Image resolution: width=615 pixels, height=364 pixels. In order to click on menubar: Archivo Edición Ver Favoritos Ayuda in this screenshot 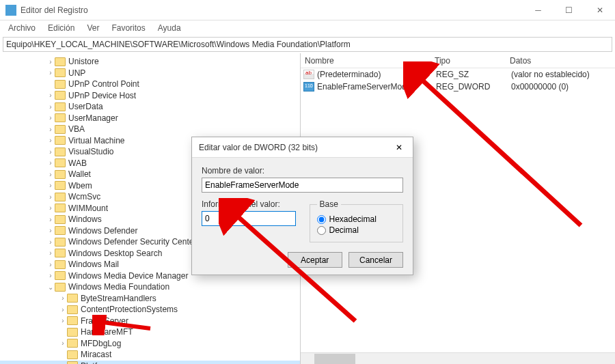, I will do `click(308, 28)`.